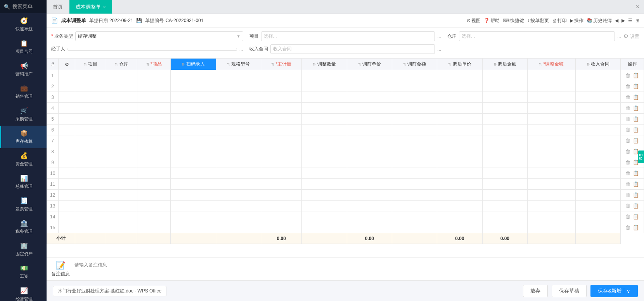 The width and height of the screenshot is (644, 301). Describe the element at coordinates (23, 249) in the screenshot. I see `sidebar-item-fixed-assets: 🏢 固定资产` at that location.